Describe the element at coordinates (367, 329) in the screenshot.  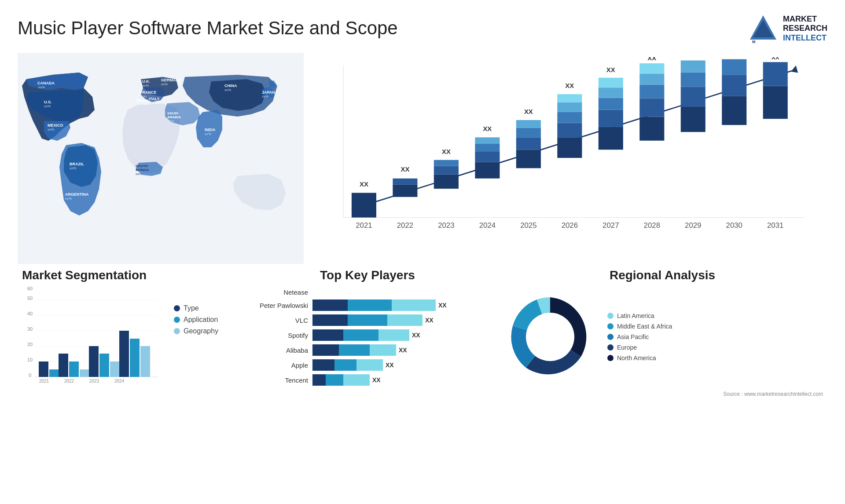
I see `key-players-section: Top Key Players Netease Peter Pawlowski` at that location.